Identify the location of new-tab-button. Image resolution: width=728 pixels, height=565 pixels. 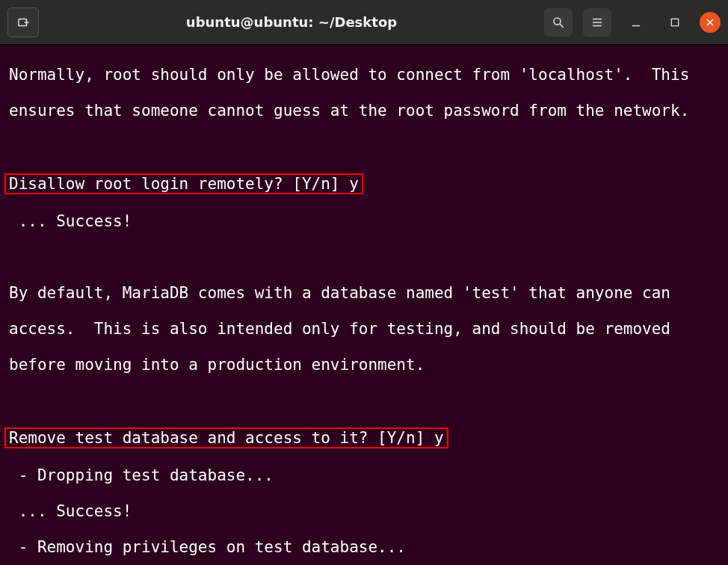
(23, 22).